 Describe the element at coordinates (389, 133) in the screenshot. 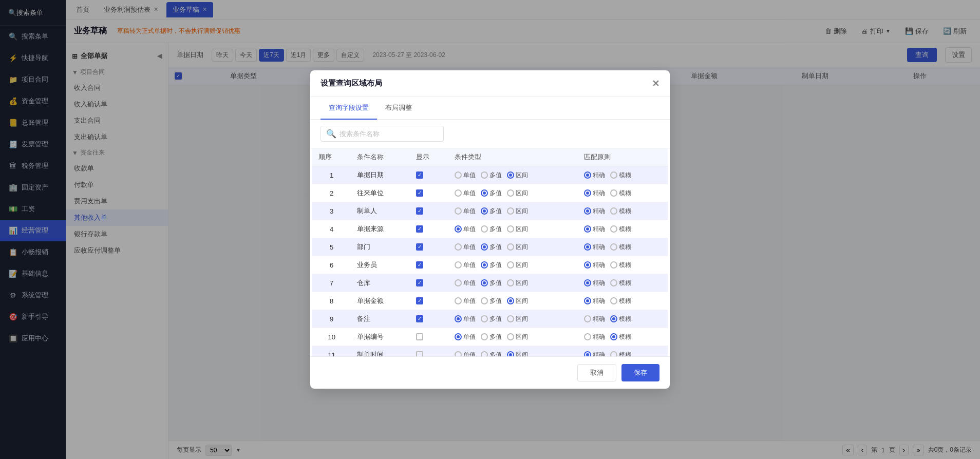

I see `modal-search-input` at that location.